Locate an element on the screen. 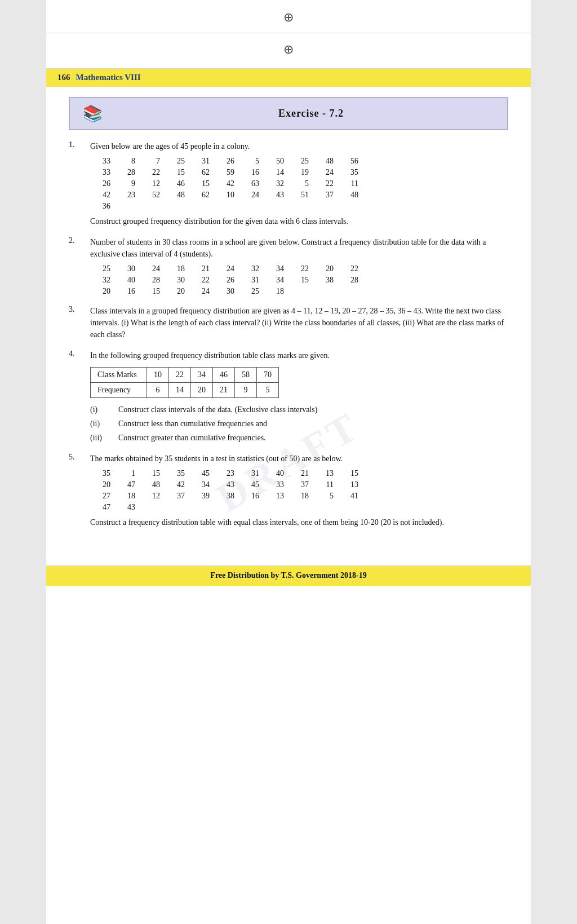 This screenshot has width=577, height=924. q2-num: 2. is located at coordinates (77, 248).